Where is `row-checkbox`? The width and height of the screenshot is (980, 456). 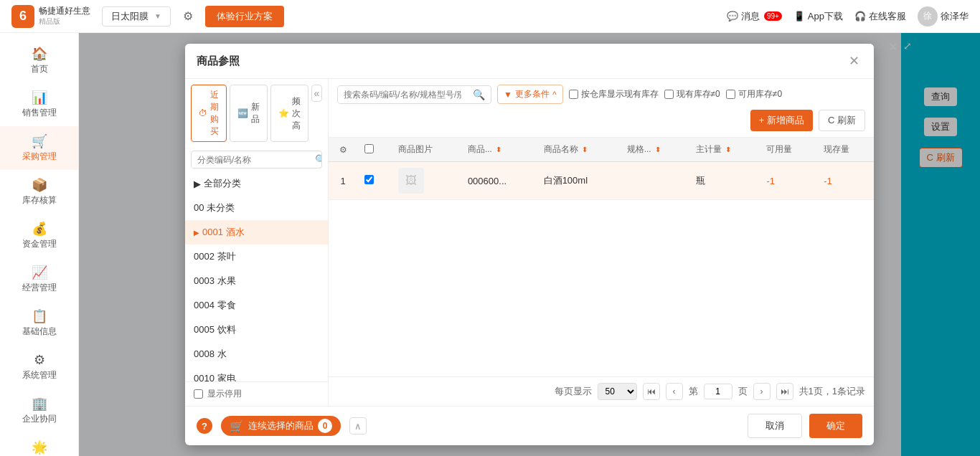 row-checkbox is located at coordinates (369, 179).